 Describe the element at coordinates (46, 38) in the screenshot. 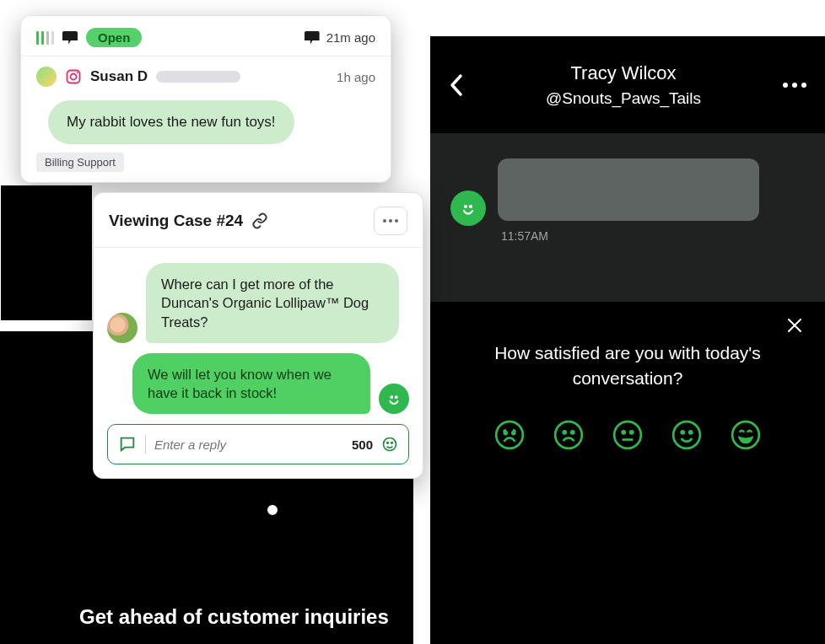

I see `priority-bars-icon` at that location.